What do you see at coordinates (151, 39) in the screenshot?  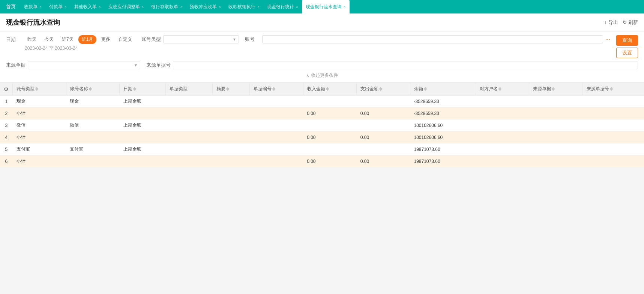 I see `account-type-label: 账号类型` at bounding box center [151, 39].